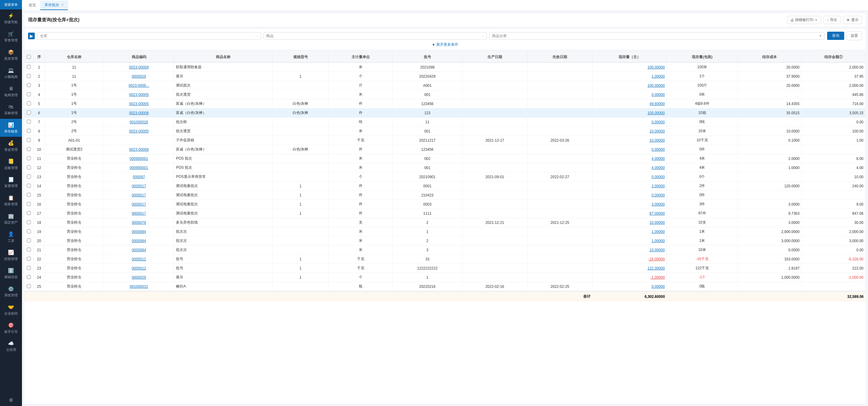 The height and width of the screenshot is (406, 868). Describe the element at coordinates (11, 273) in the screenshot. I see `sidebar-item-basic: ℹ️ 基础信息` at that location.